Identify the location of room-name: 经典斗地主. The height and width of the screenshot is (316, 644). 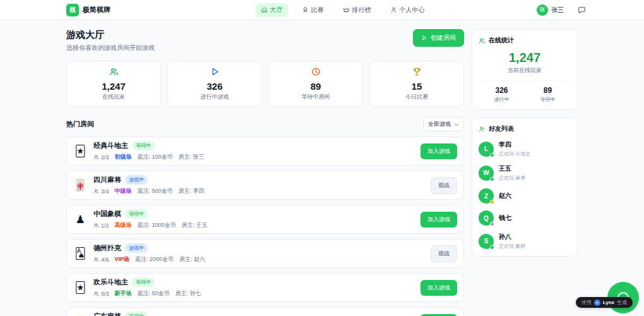
(111, 145).